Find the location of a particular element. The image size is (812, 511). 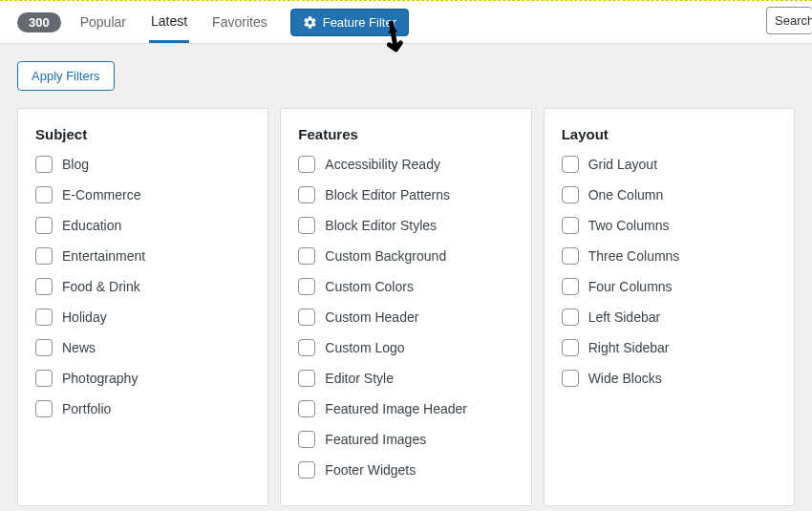

search-input: Search is located at coordinates (789, 21).